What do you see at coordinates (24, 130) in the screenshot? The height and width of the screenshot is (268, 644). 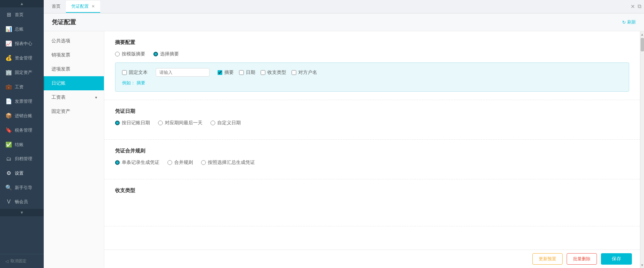 I see `sidebar-item-label: 税务管理` at bounding box center [24, 130].